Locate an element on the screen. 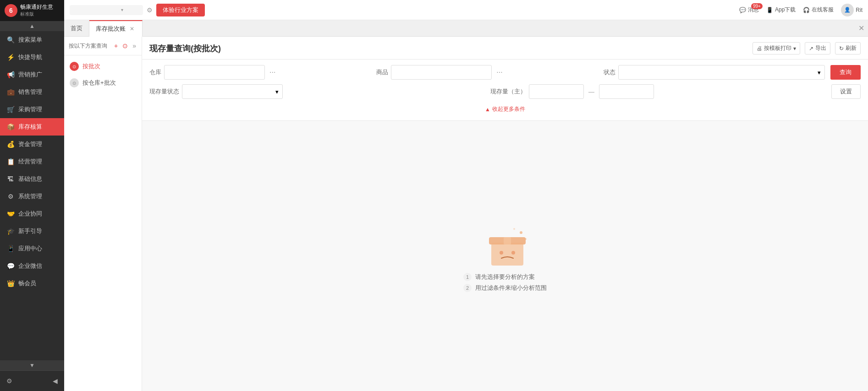 This screenshot has width=868, height=391. nav-label-basic: 基础信息 is located at coordinates (30, 179).